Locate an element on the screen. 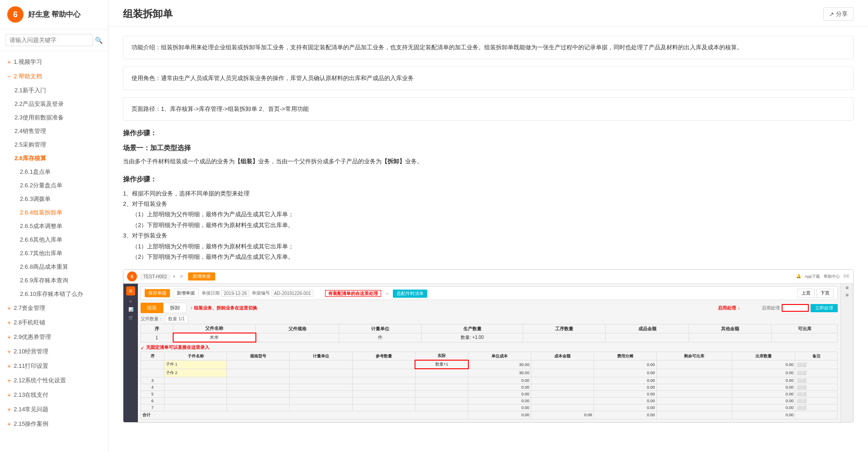  sidebar-item-other-out: 2.6.7其他出库单 is located at coordinates (54, 253).